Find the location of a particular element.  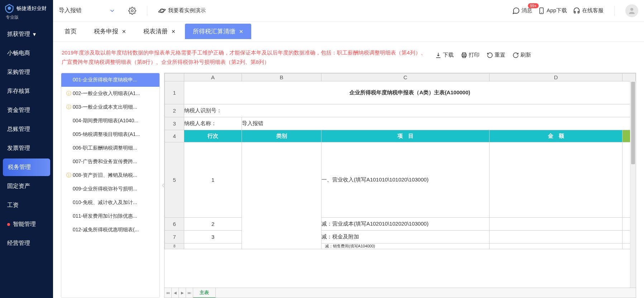

cell-rownum is located at coordinates (213, 246).